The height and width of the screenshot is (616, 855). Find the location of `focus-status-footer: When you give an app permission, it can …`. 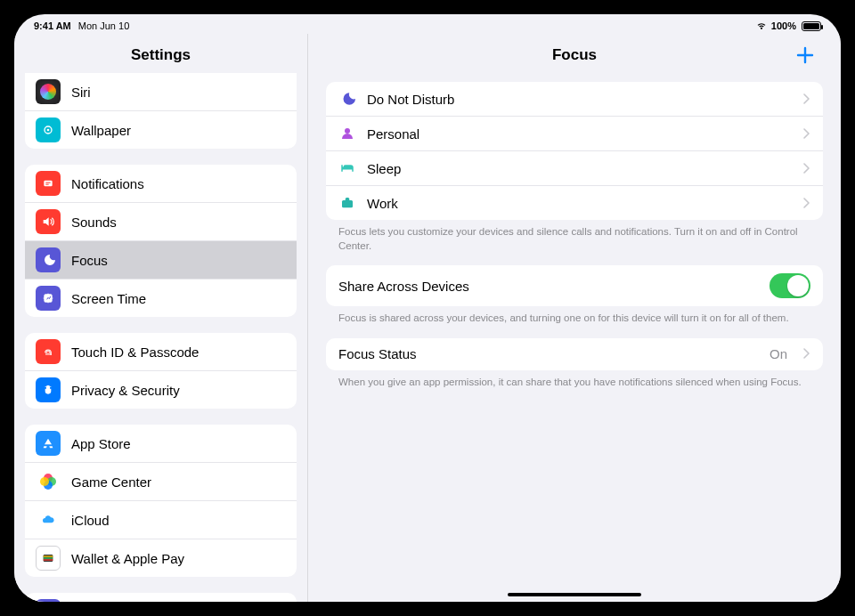

focus-status-footer: When you give an app permission, it can … is located at coordinates (574, 380).